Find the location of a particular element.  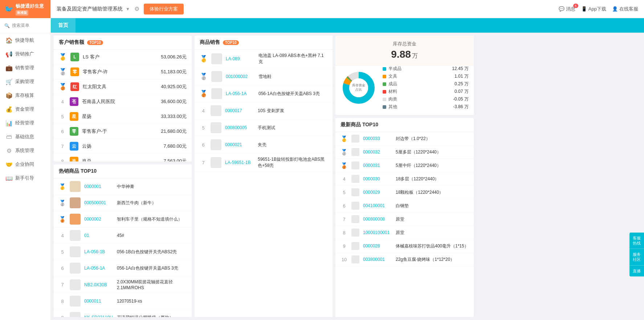

hot-medal-icon: 🥇 is located at coordinates (62, 186).